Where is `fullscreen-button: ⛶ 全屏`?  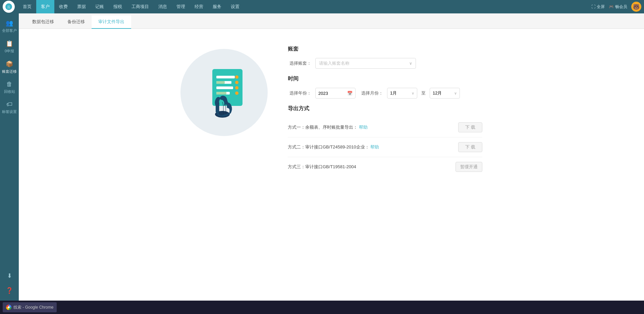 fullscreen-button: ⛶ 全屏 is located at coordinates (598, 7).